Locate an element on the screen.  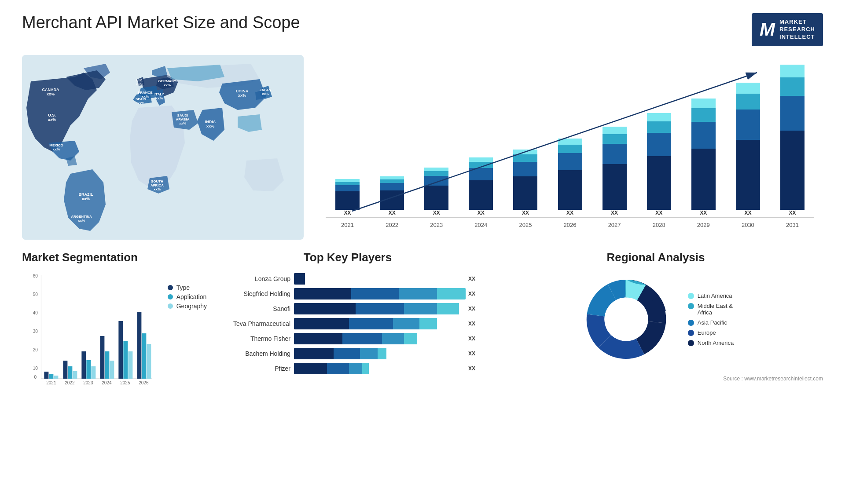
year-label: 2030 is located at coordinates (748, 225).